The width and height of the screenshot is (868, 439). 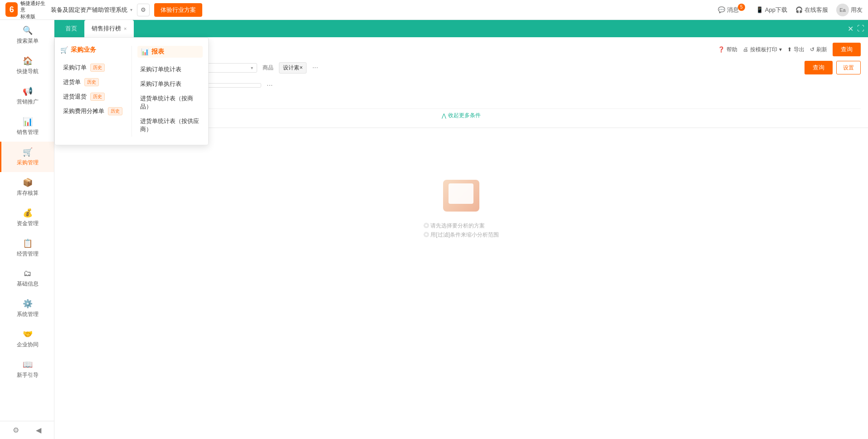 What do you see at coordinates (171, 91) in the screenshot?
I see `report-col: 📊 报表 采购订单统计表采购订单执行表进货单统计表（按商品）进货单统计表（按供应…` at bounding box center [171, 91].